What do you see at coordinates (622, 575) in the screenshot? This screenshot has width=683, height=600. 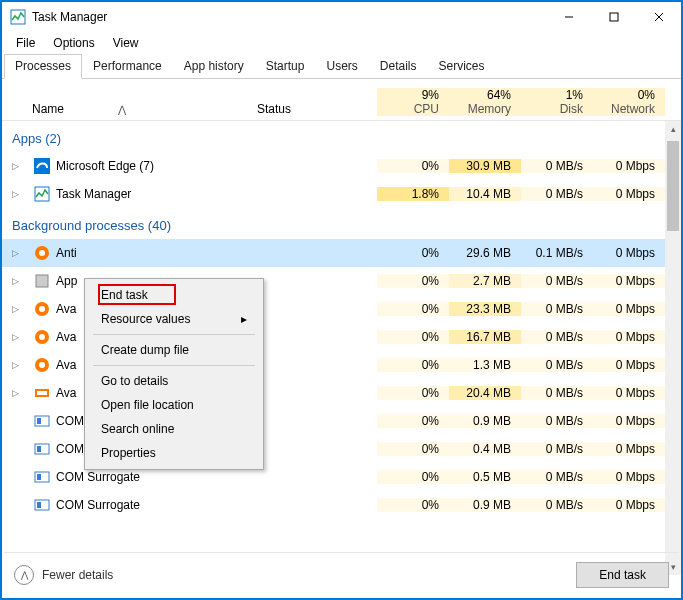 I see `end-task-button: End task` at bounding box center [622, 575].